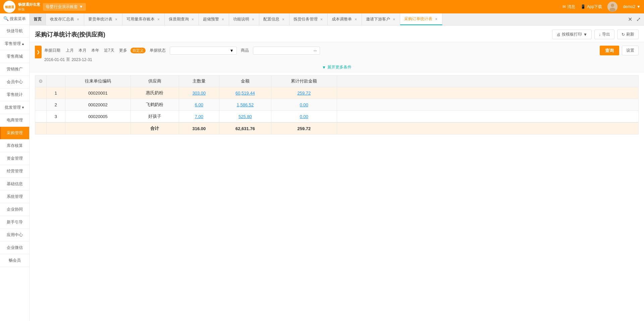 The height and width of the screenshot is (321, 644). I want to click on goods-input: ···, so click(286, 51).